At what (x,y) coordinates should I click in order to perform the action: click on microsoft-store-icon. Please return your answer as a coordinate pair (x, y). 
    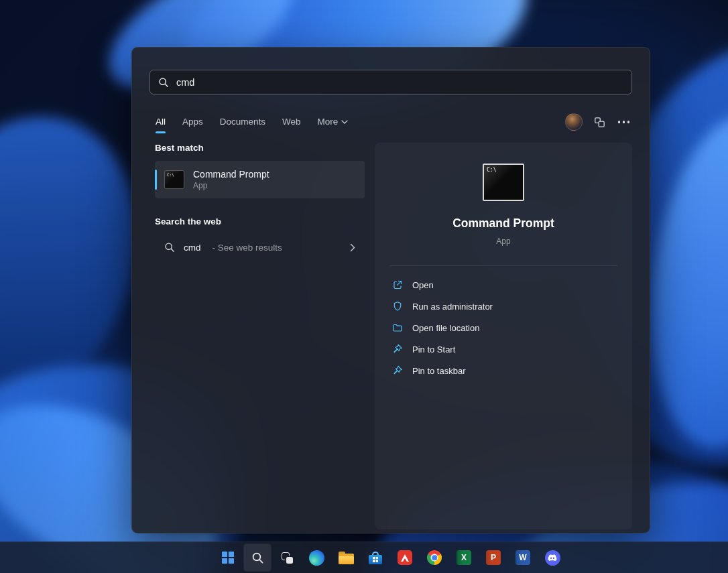
    Looking at the image, I should click on (375, 558).